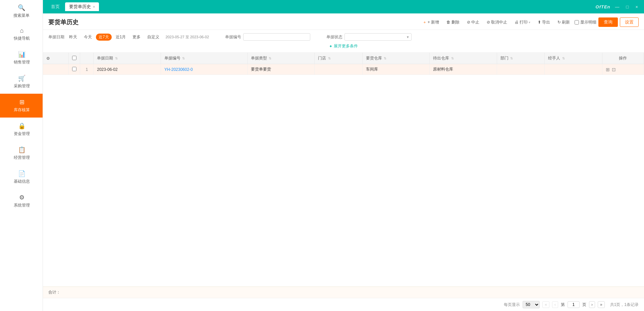 This screenshot has height=311, width=644. Describe the element at coordinates (22, 206) in the screenshot. I see `sidebar-item-label: 系统管理` at that location.